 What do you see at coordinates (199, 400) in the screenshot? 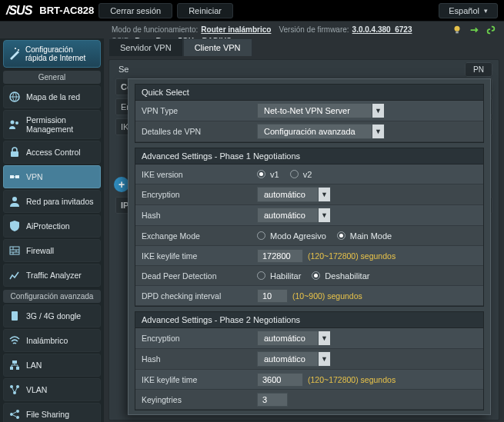
I see `field-label: Keyingtries` at bounding box center [199, 400].